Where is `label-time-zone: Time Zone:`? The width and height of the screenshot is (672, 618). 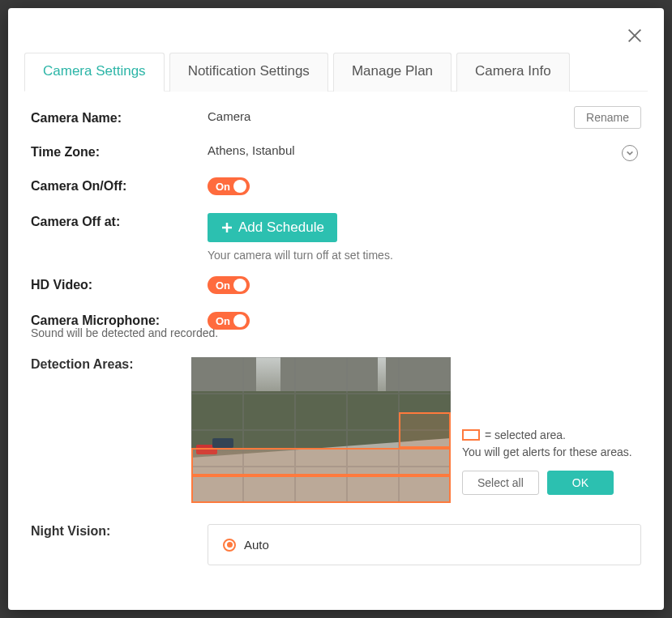 label-time-zone: Time Zone: is located at coordinates (119, 151).